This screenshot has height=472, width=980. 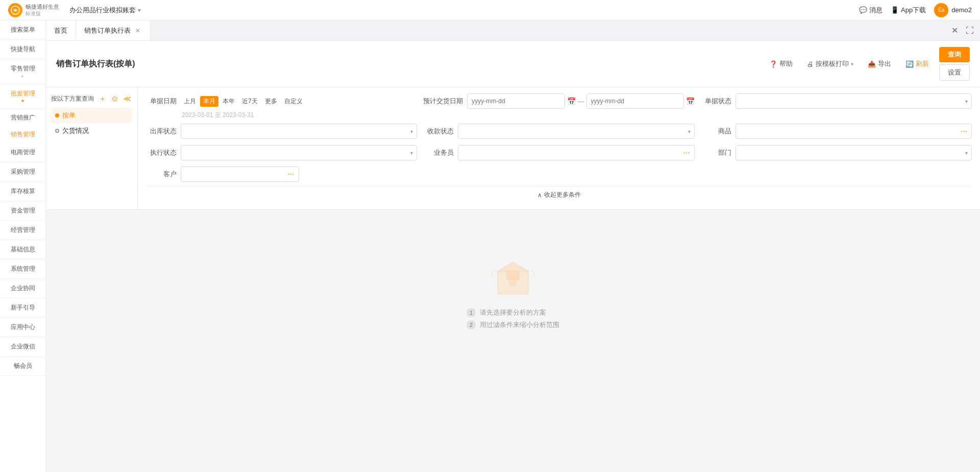 I want to click on sidebar-item-purchase-mgmt: 采购管理, so click(x=22, y=172).